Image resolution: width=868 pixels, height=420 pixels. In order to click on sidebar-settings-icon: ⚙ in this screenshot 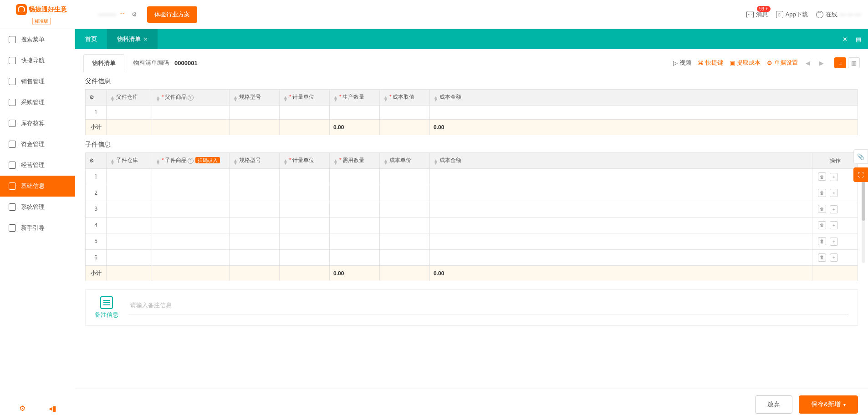, I will do `click(22, 409)`.